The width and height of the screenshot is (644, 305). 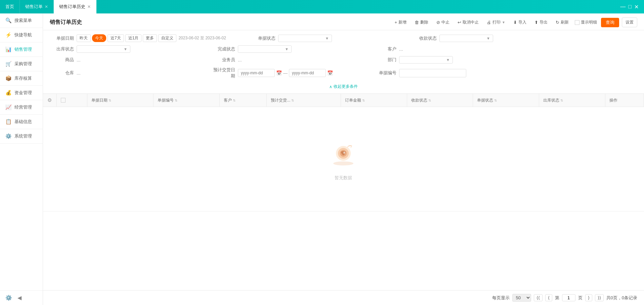 I want to click on th-bill-status: 单据状态 ⇅, so click(x=506, y=100).